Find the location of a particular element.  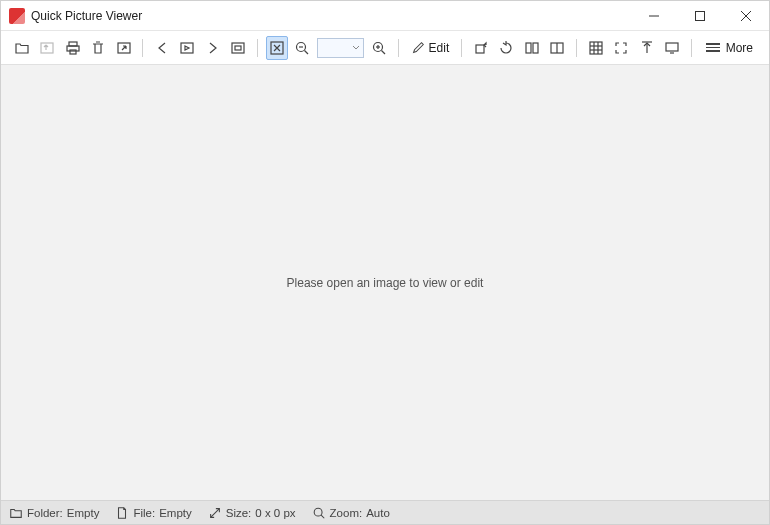

edit-button: Edit is located at coordinates (430, 48).